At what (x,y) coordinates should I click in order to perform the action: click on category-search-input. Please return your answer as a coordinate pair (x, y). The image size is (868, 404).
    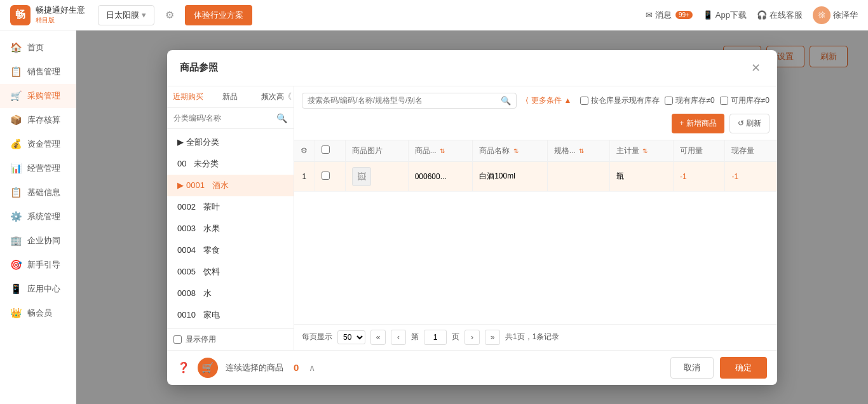
    Looking at the image, I should click on (223, 118).